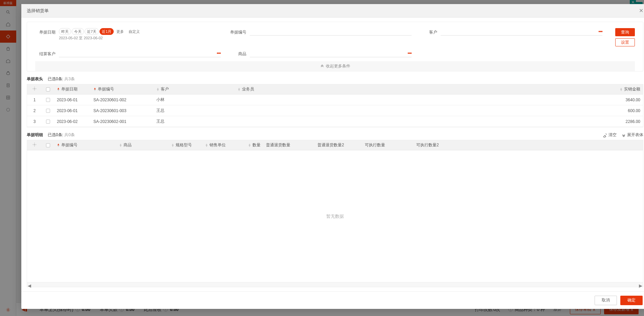 This screenshot has height=316, width=644. What do you see at coordinates (35, 111) in the screenshot?
I see `row-index: 2` at bounding box center [35, 111].